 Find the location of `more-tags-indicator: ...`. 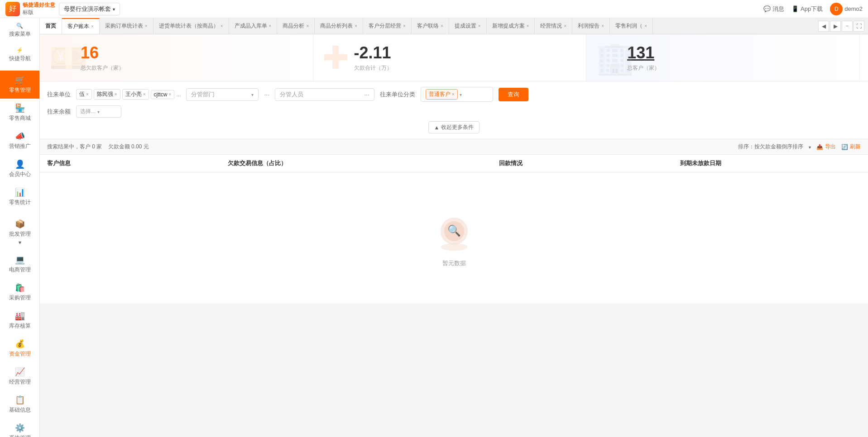

more-tags-indicator: ... is located at coordinates (178, 95).